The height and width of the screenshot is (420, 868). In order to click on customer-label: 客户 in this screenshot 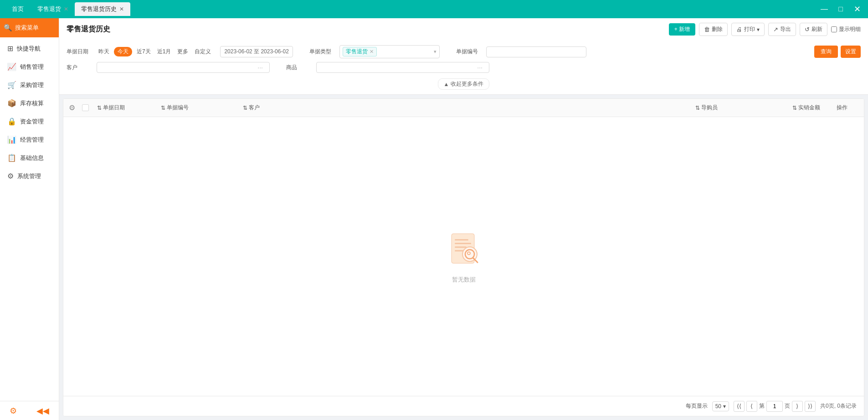, I will do `click(78, 67)`.